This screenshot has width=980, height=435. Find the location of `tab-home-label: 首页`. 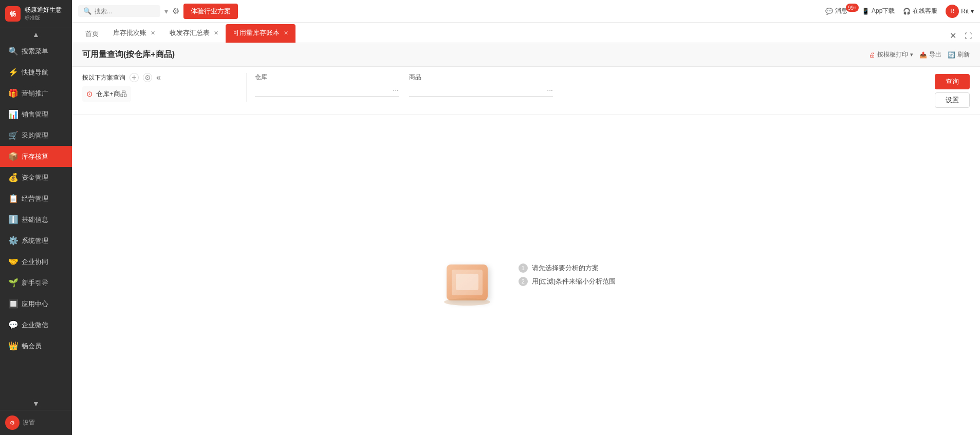

tab-home-label: 首页 is located at coordinates (92, 34).